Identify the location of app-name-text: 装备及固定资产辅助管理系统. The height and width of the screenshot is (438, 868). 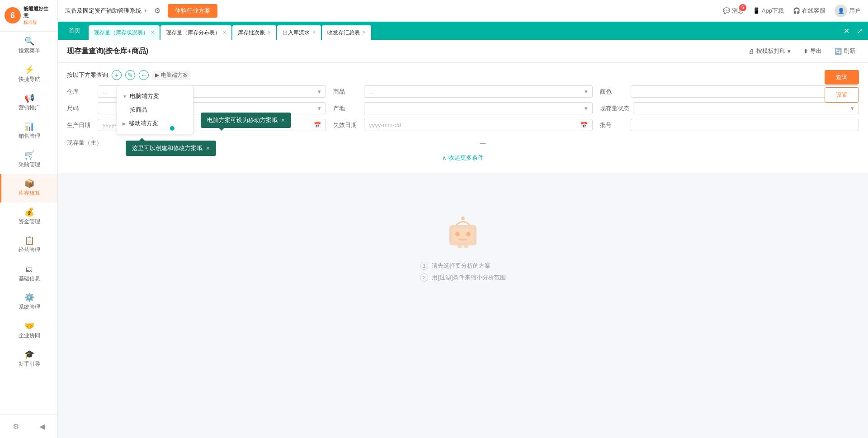
(103, 11).